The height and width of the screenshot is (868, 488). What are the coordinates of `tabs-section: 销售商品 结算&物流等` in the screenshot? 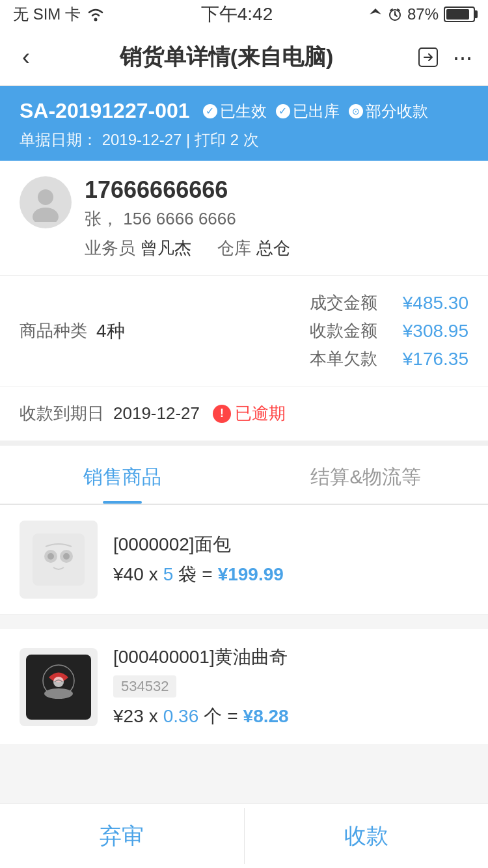 It's located at (244, 475).